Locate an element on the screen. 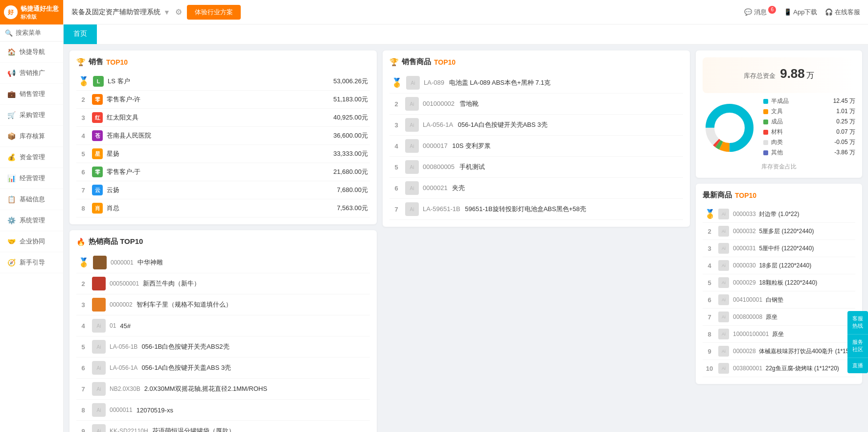 This screenshot has width=868, height=432. rank-np-6: 6 is located at coordinates (709, 300).